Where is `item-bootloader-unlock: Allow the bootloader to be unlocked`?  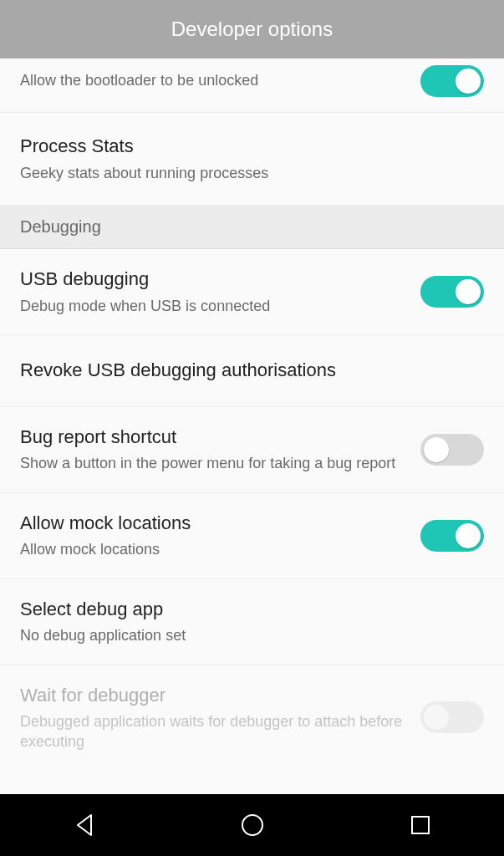
item-bootloader-unlock: Allow the bootloader to be unlocked is located at coordinates (252, 85).